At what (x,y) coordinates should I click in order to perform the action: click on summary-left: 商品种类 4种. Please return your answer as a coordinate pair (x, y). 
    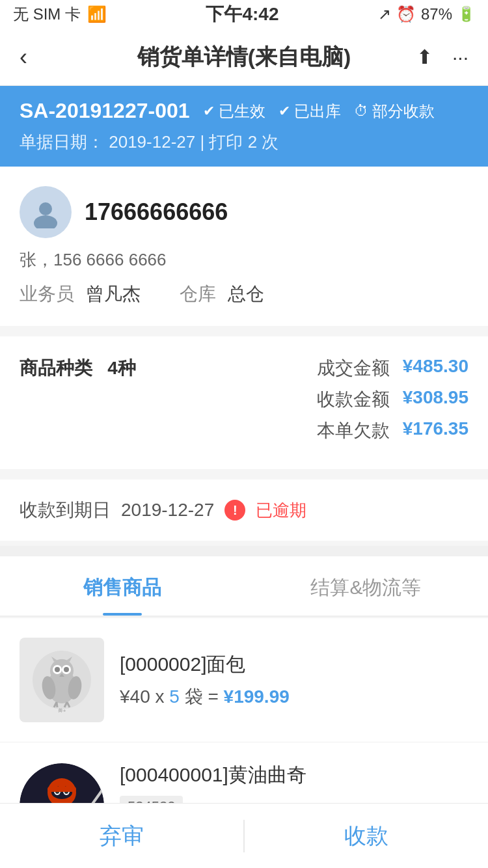
    Looking at the image, I should click on (78, 368).